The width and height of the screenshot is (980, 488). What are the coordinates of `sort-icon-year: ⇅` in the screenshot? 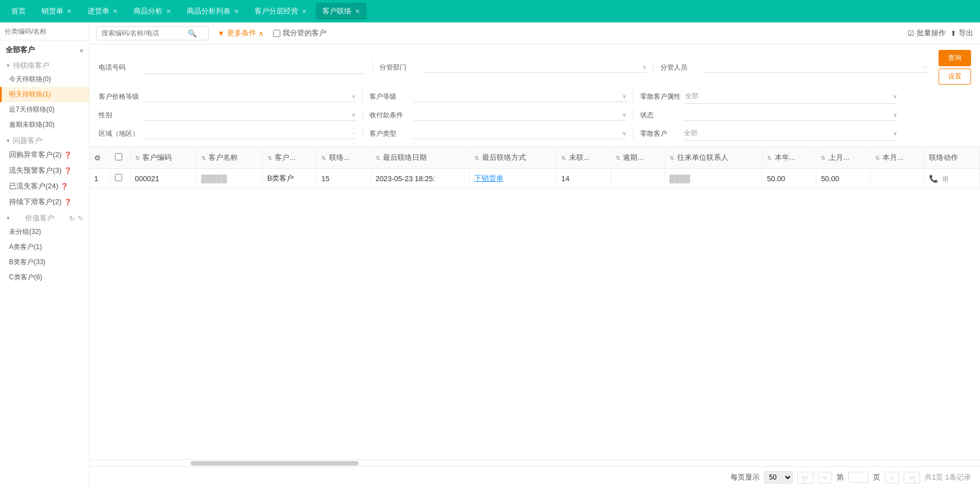 It's located at (769, 158).